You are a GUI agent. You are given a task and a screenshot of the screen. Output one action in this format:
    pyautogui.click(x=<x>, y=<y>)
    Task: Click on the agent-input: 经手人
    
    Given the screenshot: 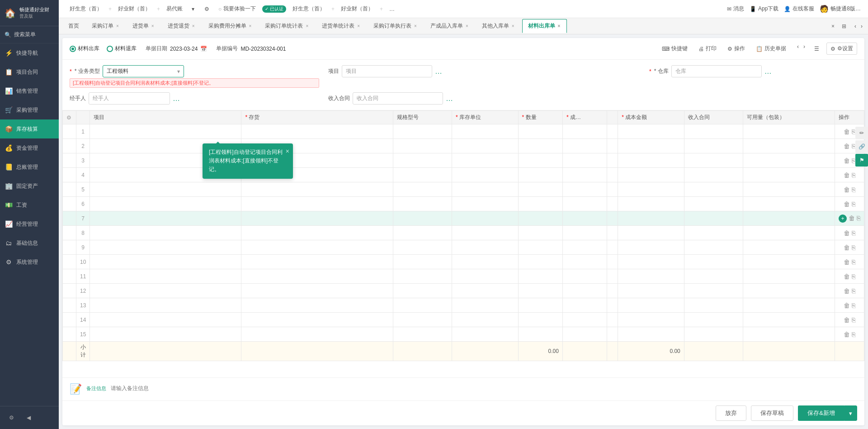 What is the action you would take?
    pyautogui.click(x=129, y=99)
    